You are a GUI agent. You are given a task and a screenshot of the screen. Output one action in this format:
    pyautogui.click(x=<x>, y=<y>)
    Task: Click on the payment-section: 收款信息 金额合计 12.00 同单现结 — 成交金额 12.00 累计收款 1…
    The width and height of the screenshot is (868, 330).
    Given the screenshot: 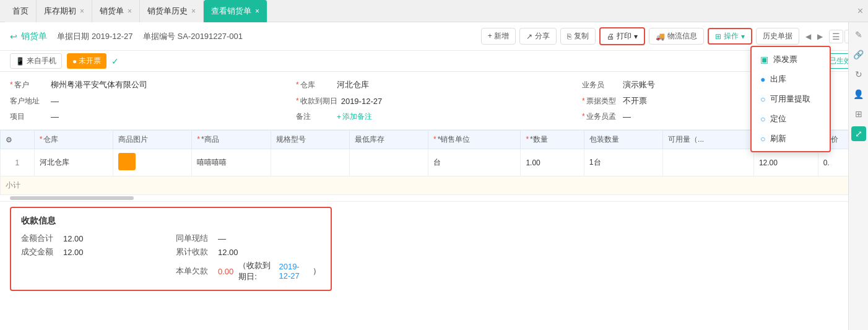 What is the action you would take?
    pyautogui.click(x=171, y=249)
    